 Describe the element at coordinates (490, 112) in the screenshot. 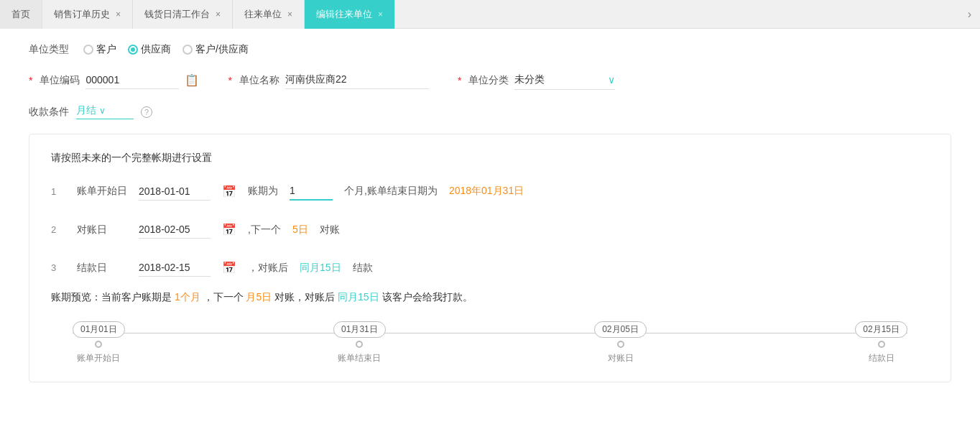

I see `payment-terms-row: 收款条件 月结 ∨ ?` at that location.